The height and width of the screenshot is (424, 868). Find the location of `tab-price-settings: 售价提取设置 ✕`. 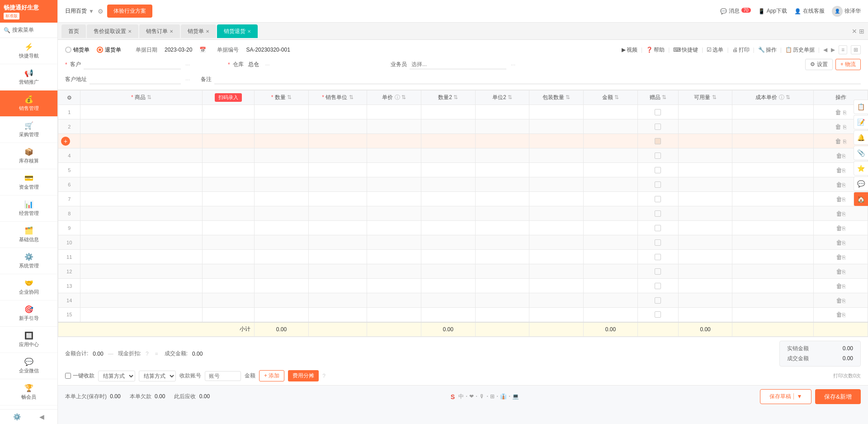

tab-price-settings: 售价提取设置 ✕ is located at coordinates (113, 31).